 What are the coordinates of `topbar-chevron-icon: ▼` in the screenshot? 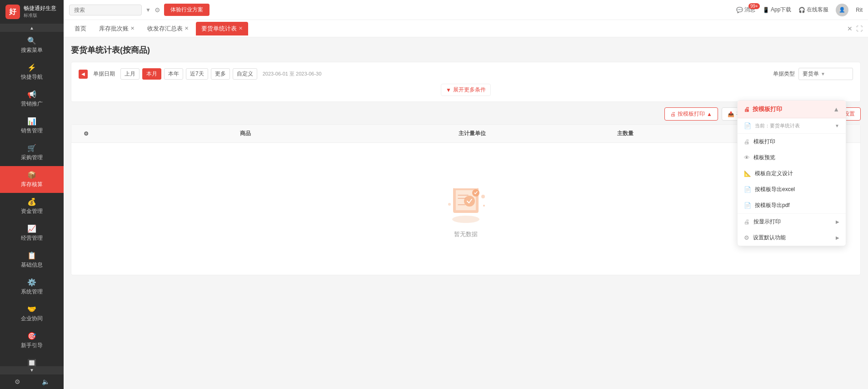 It's located at (148, 10).